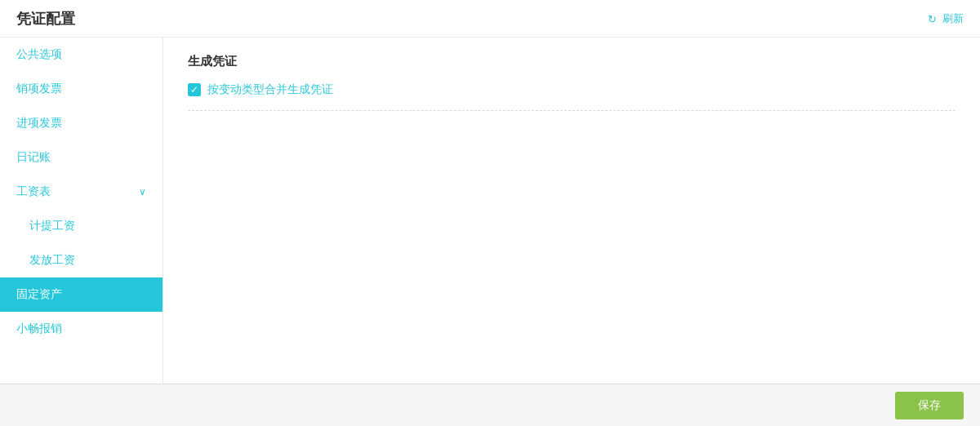 This screenshot has width=980, height=426. What do you see at coordinates (39, 329) in the screenshot?
I see `sidebar-item-label: 小畅报销` at bounding box center [39, 329].